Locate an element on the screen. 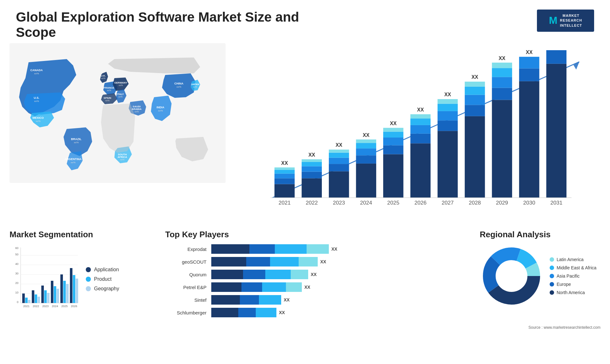  logo-text-line3: INTELLECT is located at coordinates (571, 25).